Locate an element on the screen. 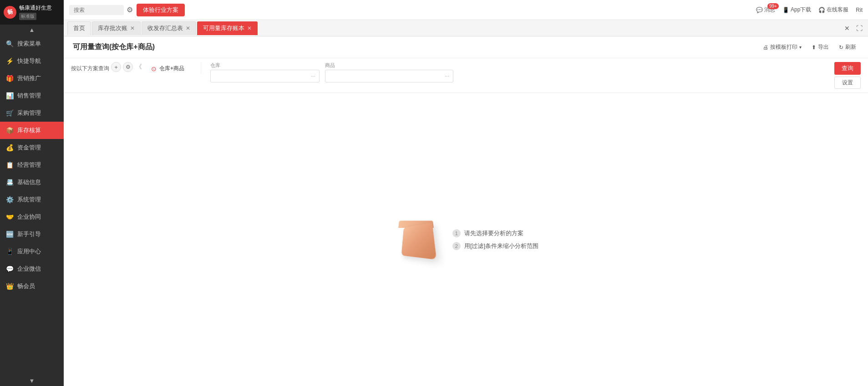 The width and height of the screenshot is (868, 386). tab-available-close: ✕ is located at coordinates (249, 28).